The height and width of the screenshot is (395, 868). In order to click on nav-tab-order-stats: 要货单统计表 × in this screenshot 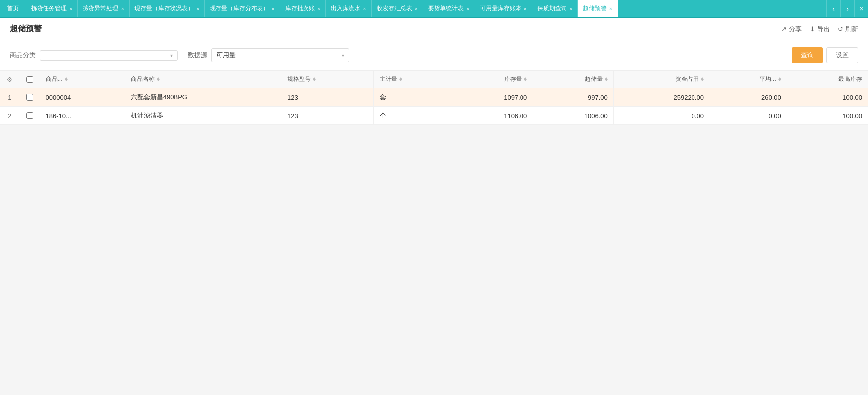, I will do `click(449, 9)`.